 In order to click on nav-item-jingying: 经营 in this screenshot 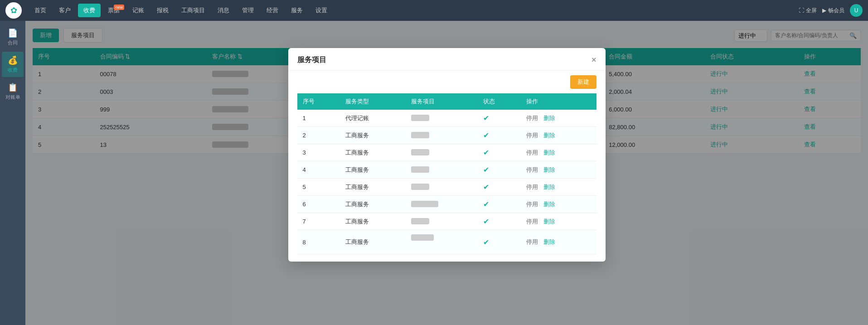, I will do `click(272, 10)`.